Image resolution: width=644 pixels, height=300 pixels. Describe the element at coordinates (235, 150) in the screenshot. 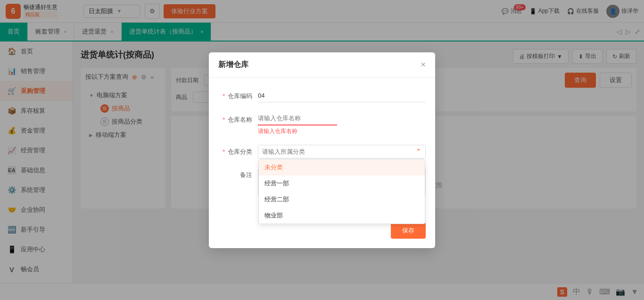

I see `category-label: * 仓库分类` at that location.